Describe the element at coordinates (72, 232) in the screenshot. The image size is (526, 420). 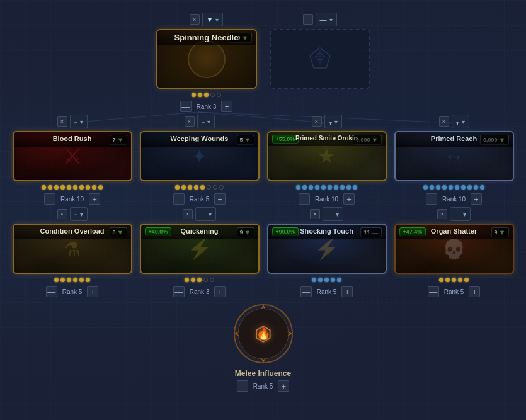
I see `condition-overload-name: Condition Overload` at that location.